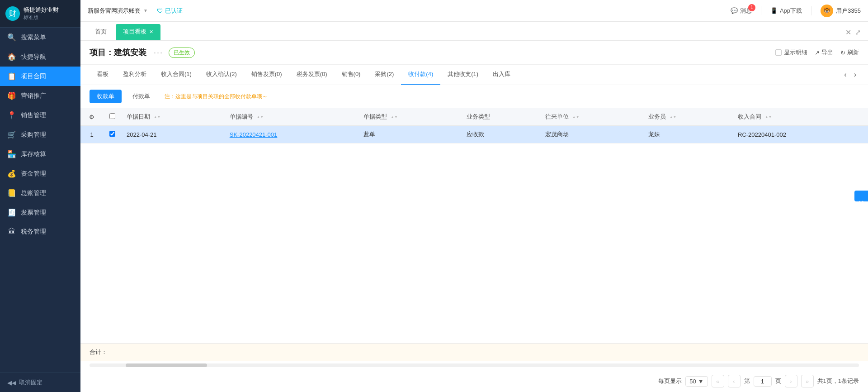  Describe the element at coordinates (858, 33) in the screenshot. I see `window-maximize-button: ⤢` at that location.